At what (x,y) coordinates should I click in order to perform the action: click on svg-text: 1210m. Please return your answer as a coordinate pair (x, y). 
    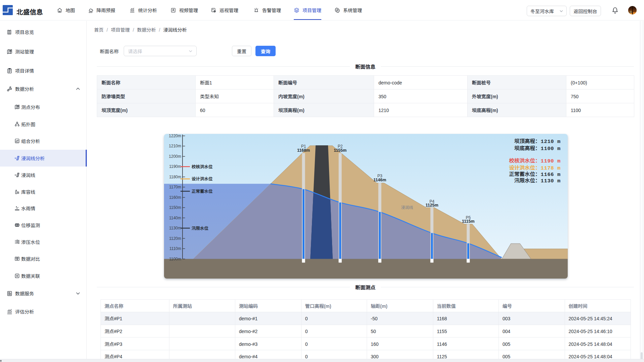
    Looking at the image, I should click on (175, 145).